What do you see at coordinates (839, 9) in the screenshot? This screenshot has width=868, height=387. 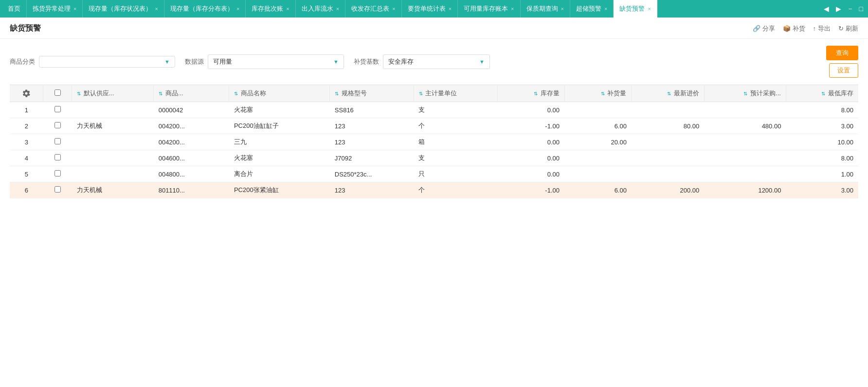 I see `tab-next-button: ▶` at bounding box center [839, 9].